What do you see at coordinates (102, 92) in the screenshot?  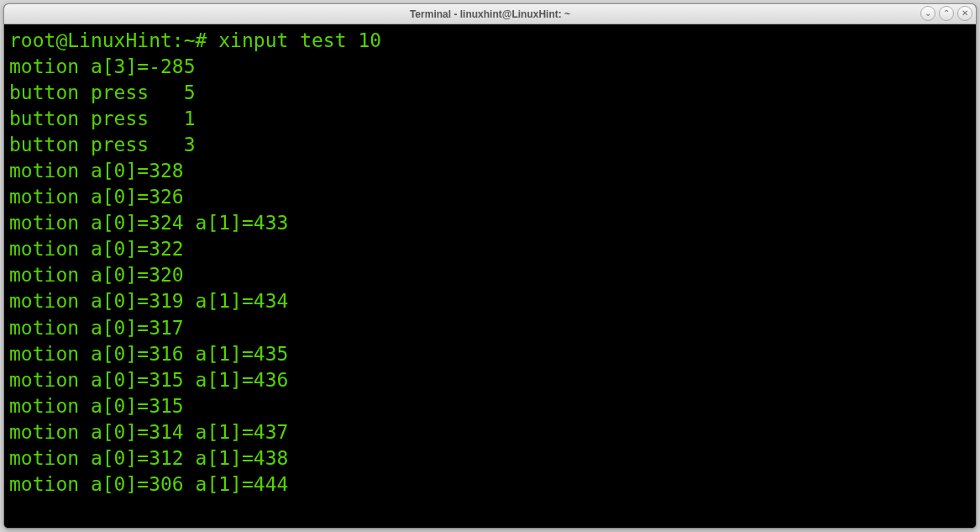 I see `output-line: button press 5` at bounding box center [102, 92].